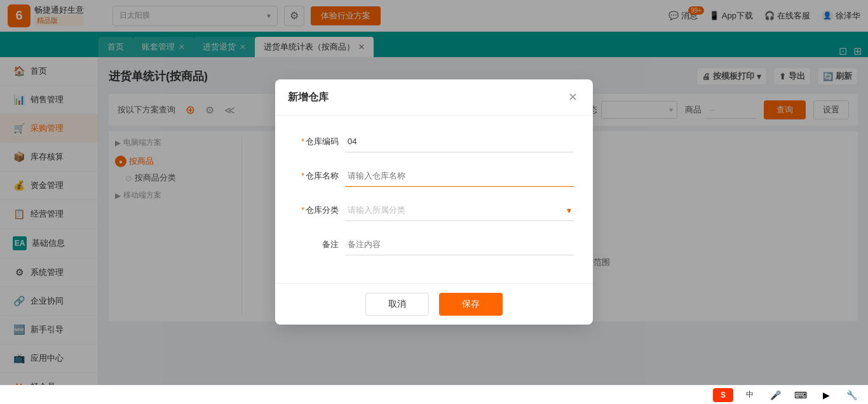  What do you see at coordinates (826, 395) in the screenshot?
I see `play-icon: ▶` at bounding box center [826, 395].